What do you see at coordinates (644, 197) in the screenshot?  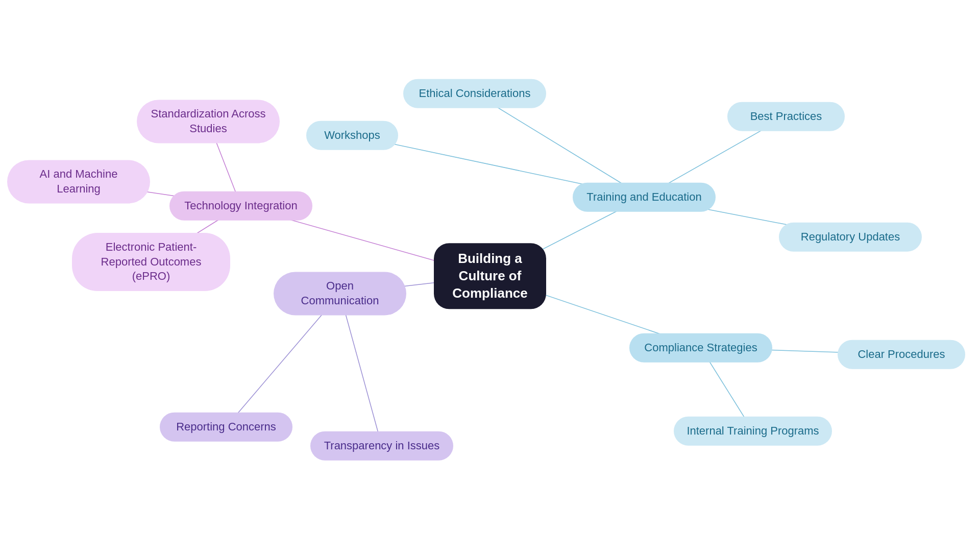 I see `node-training: Training and Education` at bounding box center [644, 197].